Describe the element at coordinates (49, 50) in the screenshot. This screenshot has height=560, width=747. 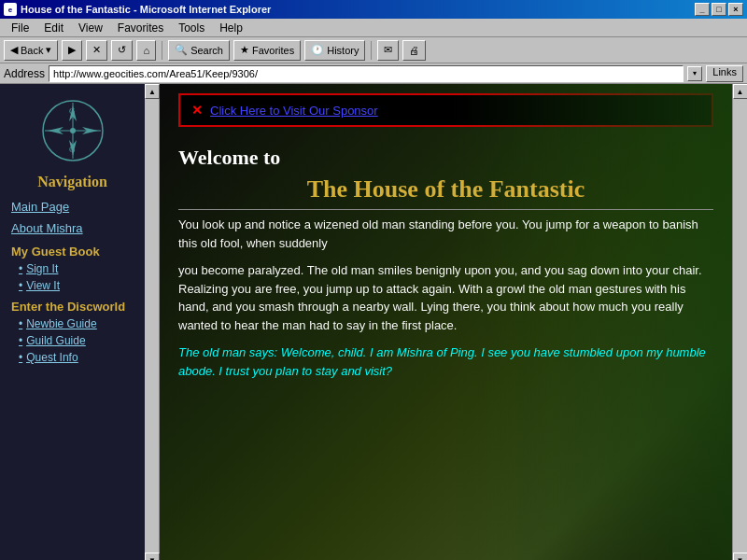
I see `back-dropdown-icon: ▾` at that location.